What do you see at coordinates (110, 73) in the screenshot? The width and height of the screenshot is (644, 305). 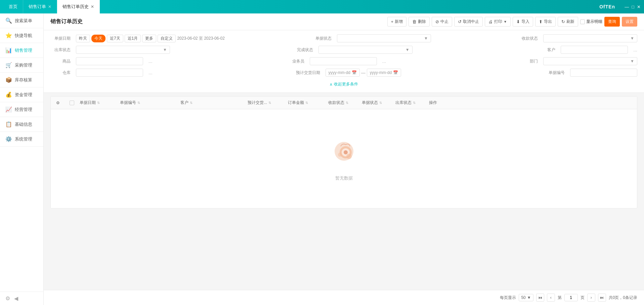 I see `warehouse-input` at bounding box center [110, 73].